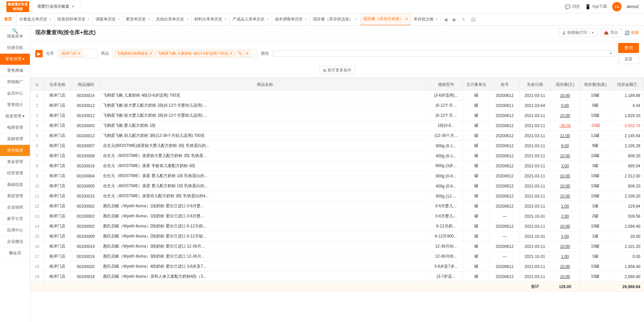 This screenshot has width=644, height=322. What do you see at coordinates (73, 7) in the screenshot?
I see `workspace-arrow: ▼` at bounding box center [73, 7].